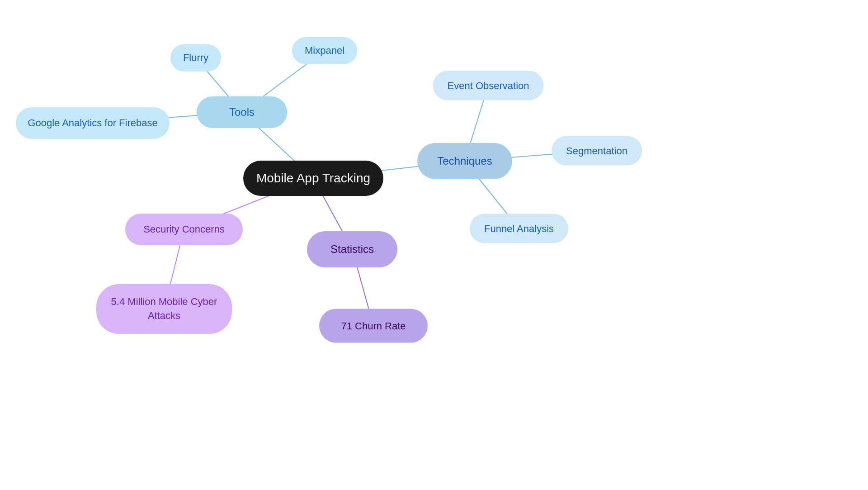 The width and height of the screenshot is (868, 490). Describe the element at coordinates (352, 249) in the screenshot. I see `statistics-node: Statistics` at that location.